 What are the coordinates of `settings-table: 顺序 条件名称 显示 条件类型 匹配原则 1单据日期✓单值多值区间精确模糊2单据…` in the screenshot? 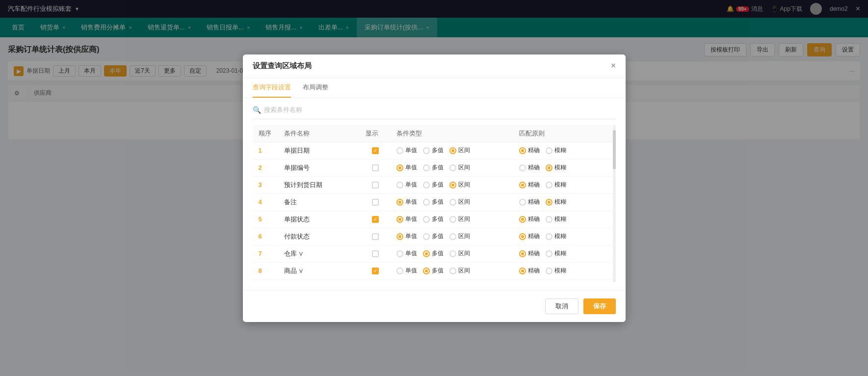 It's located at (434, 135).